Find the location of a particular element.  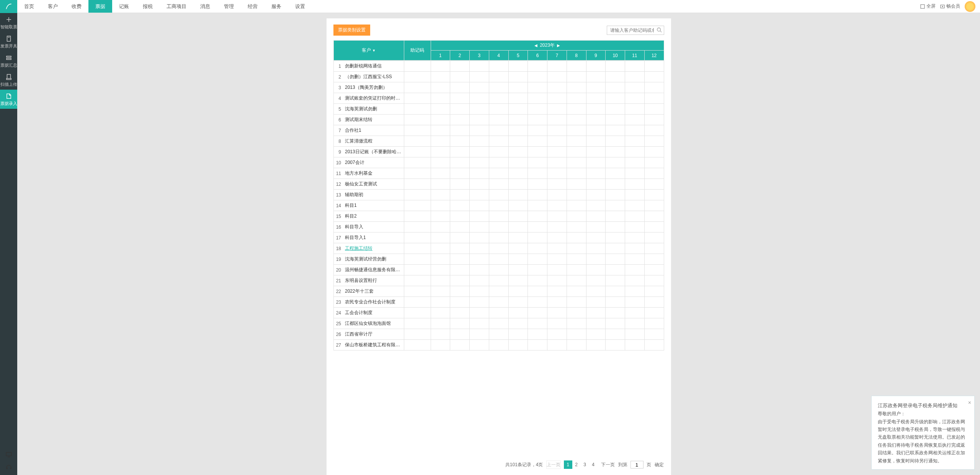

fullscreen-button: 全屏 is located at coordinates (928, 6).